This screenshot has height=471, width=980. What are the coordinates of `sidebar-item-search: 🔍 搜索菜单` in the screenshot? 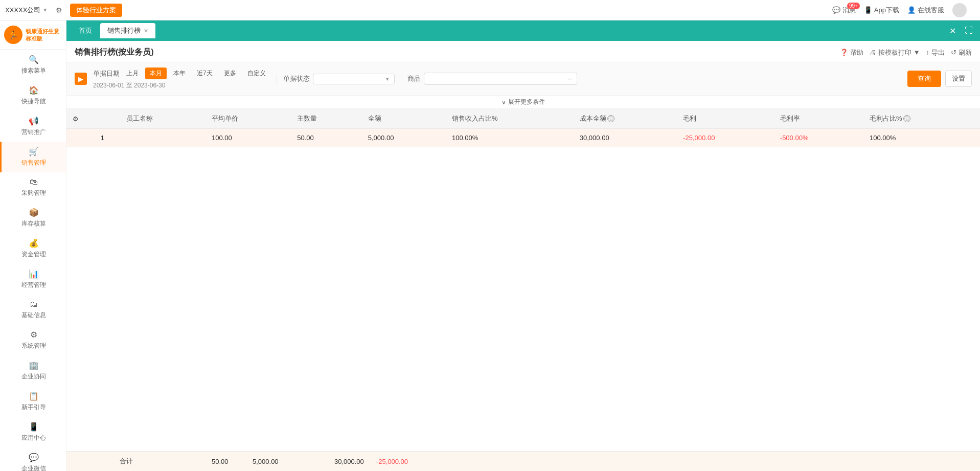 It's located at (33, 65).